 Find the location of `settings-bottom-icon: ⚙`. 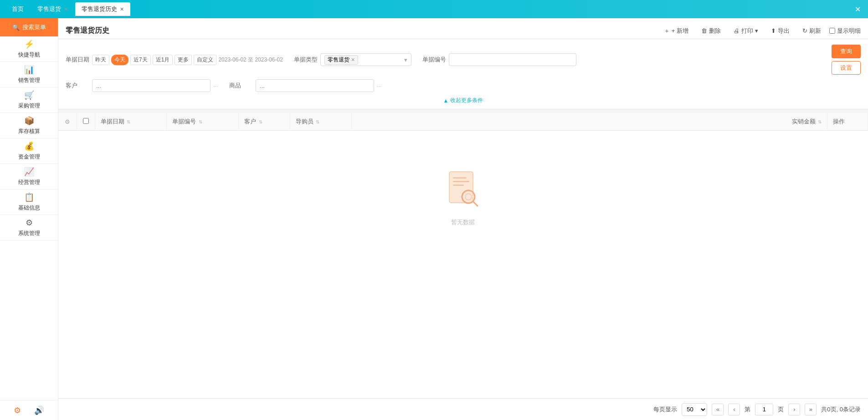

settings-bottom-icon: ⚙ is located at coordinates (17, 410).